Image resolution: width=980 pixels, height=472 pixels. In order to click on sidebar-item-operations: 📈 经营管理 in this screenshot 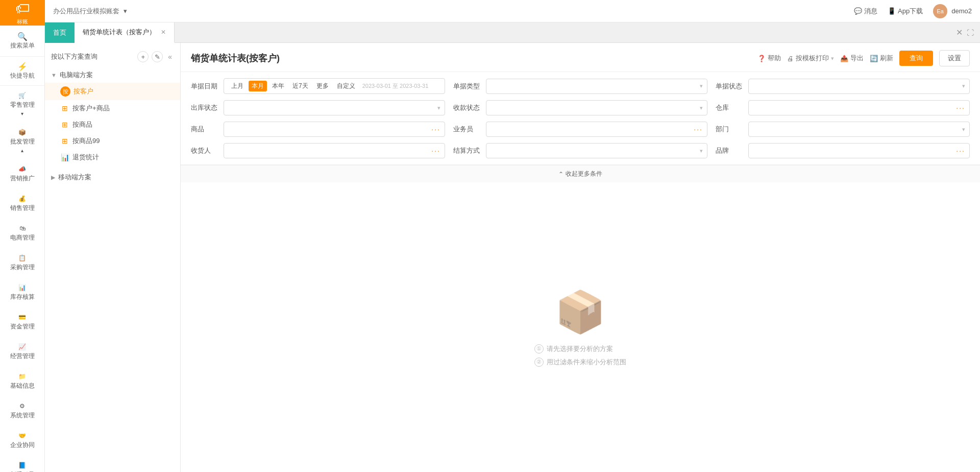, I will do `click(22, 352)`.